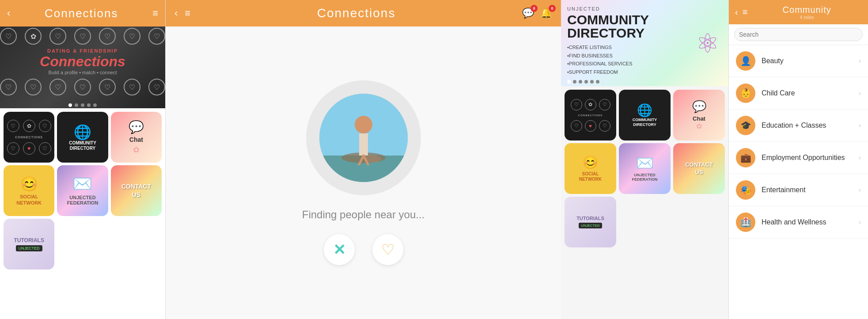 The height and width of the screenshot is (319, 868). I want to click on sidebar-item-education: 🎓 Education + Classes ›, so click(799, 125).